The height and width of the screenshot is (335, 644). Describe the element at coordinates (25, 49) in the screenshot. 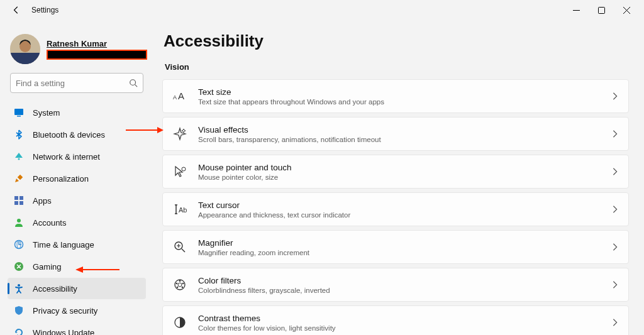

I see `avatar` at that location.